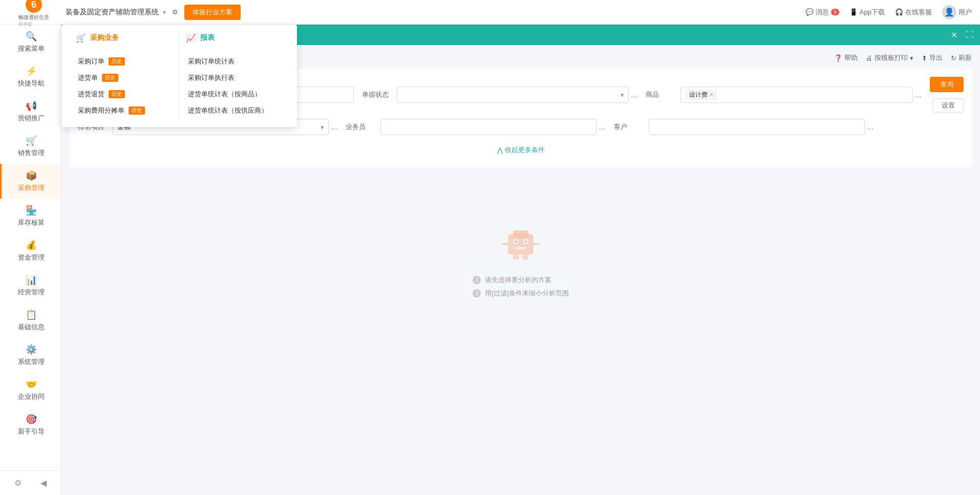 This screenshot has height=495, width=980. I want to click on tip-num-1: 1, so click(477, 280).